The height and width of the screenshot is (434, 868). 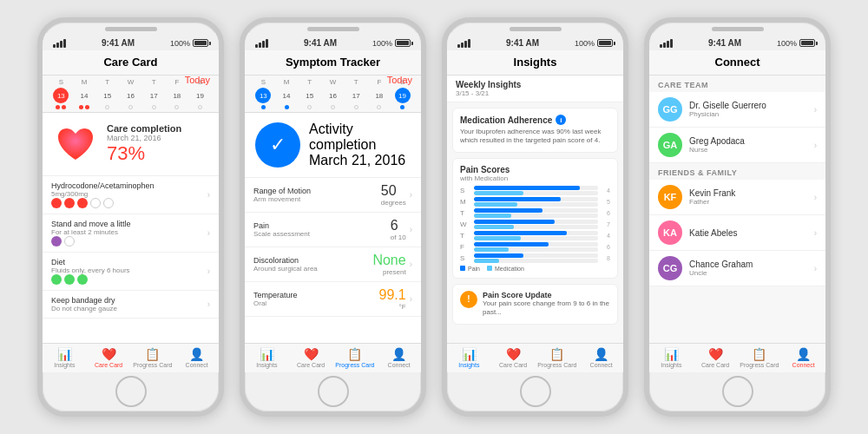 I want to click on care-card-title: Care Card, so click(x=130, y=62).